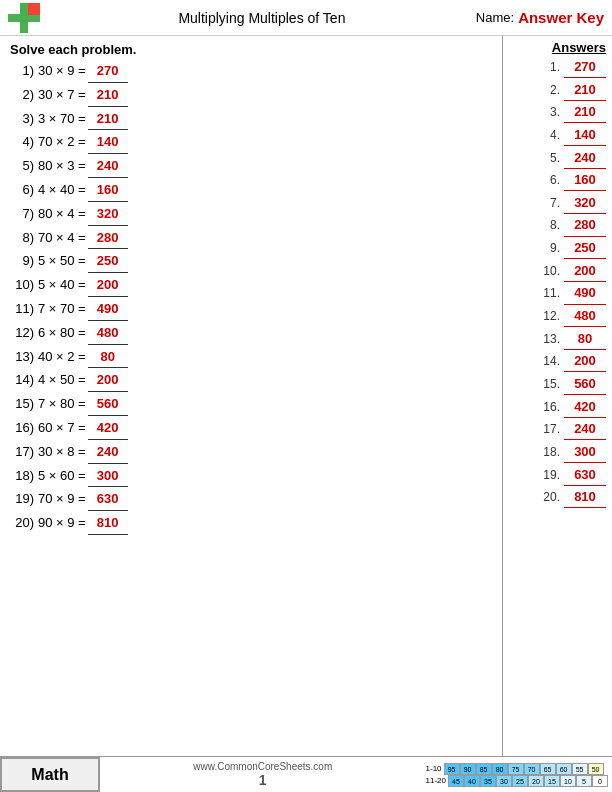 Image resolution: width=612 pixels, height=792 pixels. What do you see at coordinates (24, 334) in the screenshot?
I see `problem-number: 12)` at bounding box center [24, 334].